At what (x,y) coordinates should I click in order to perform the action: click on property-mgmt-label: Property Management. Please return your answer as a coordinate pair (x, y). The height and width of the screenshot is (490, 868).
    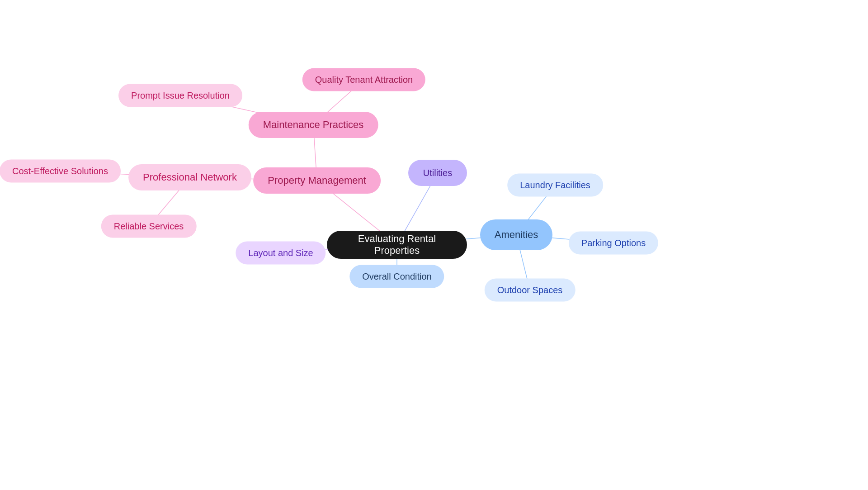
    Looking at the image, I should click on (317, 181).